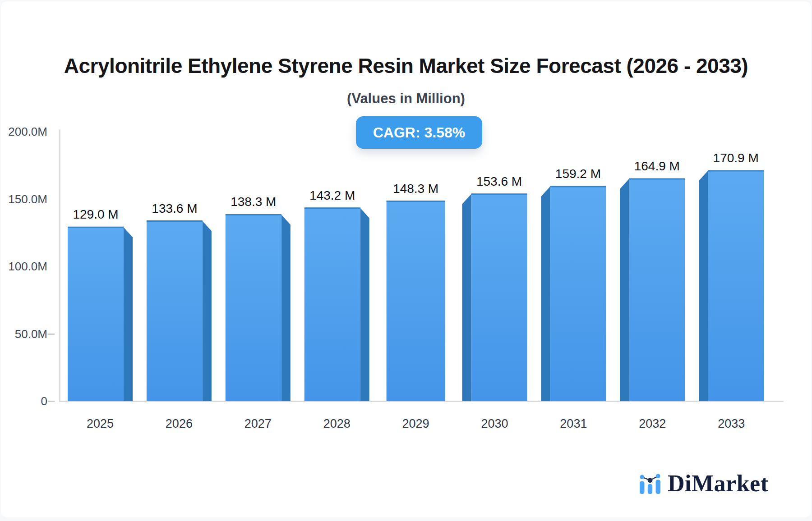 This screenshot has width=812, height=521. What do you see at coordinates (578, 294) in the screenshot?
I see `bar-2031` at bounding box center [578, 294].